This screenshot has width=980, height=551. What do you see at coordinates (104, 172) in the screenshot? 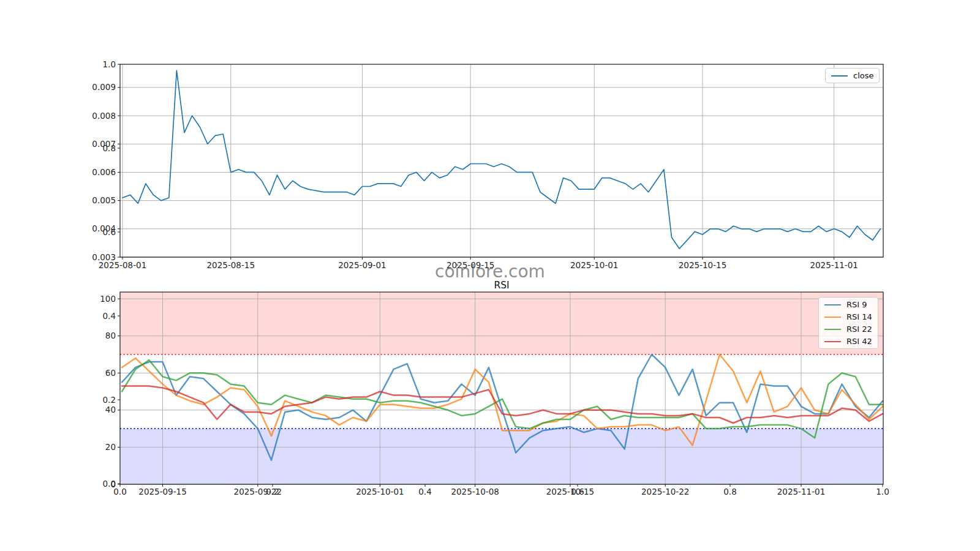
I see `svg-text: 0.006` at bounding box center [104, 172].